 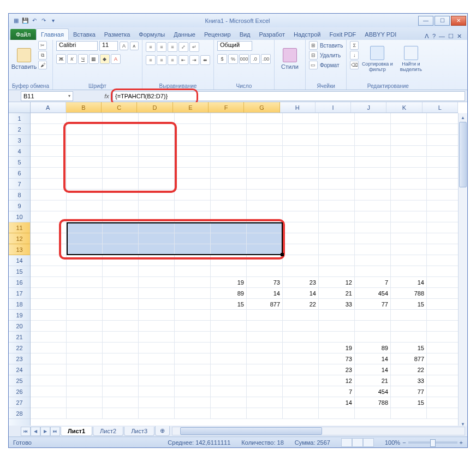 I want to click on save-icon: 💾, so click(x=25, y=21).